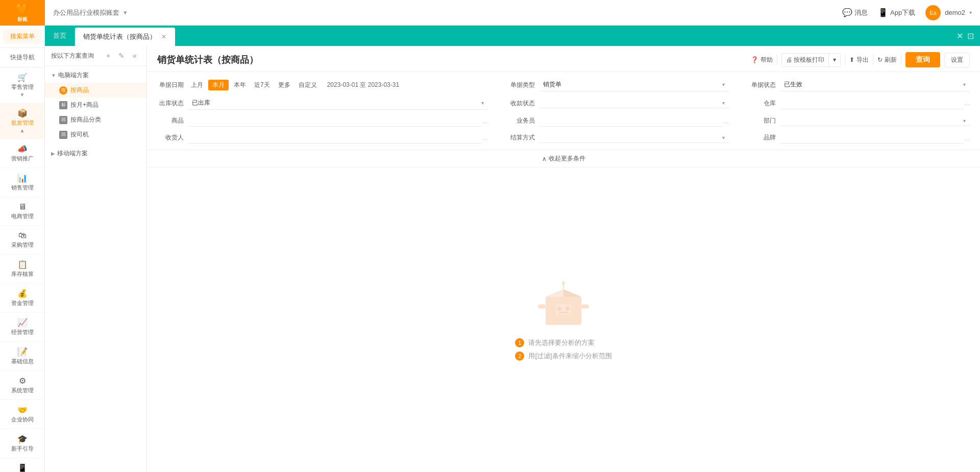 The width and height of the screenshot is (980, 472). Describe the element at coordinates (875, 121) in the screenshot. I see `department-select: ▾` at that location.